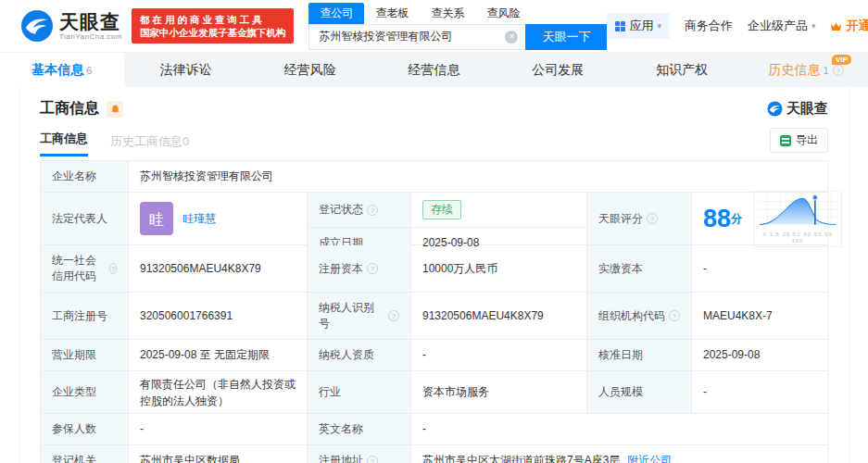 This screenshot has width=868, height=463. I want to click on field-label: 纳税人资质, so click(359, 356).